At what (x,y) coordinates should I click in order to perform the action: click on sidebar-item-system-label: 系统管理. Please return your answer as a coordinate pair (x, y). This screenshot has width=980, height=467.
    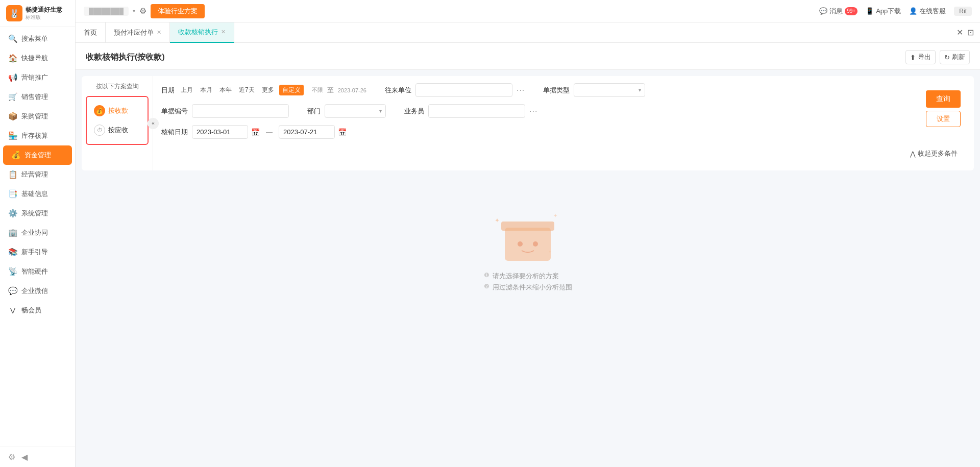
    Looking at the image, I should click on (35, 213).